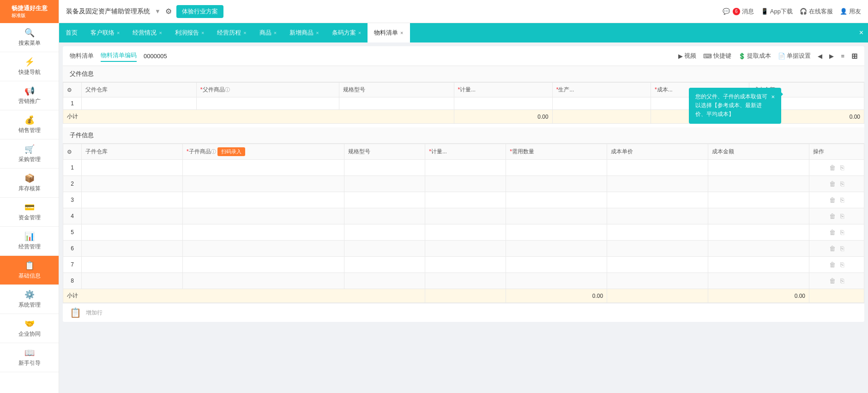 Image resolution: width=868 pixels, height=393 pixels. What do you see at coordinates (160, 33) in the screenshot?
I see `nav-tab-close-operations: ×` at bounding box center [160, 33].